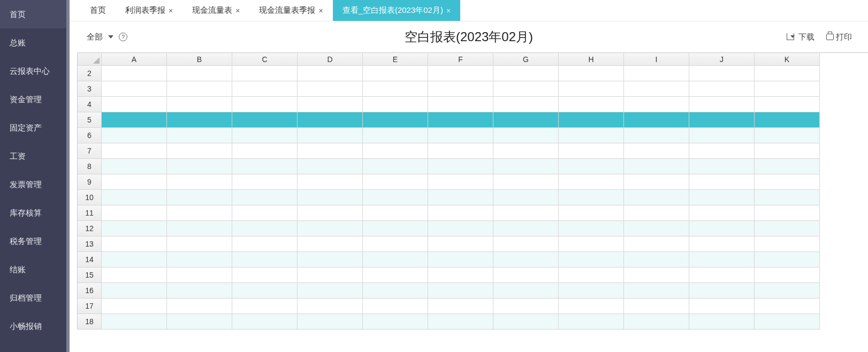 This screenshot has height=352, width=868. Describe the element at coordinates (722, 322) in the screenshot. I see `cell-J18` at that location.